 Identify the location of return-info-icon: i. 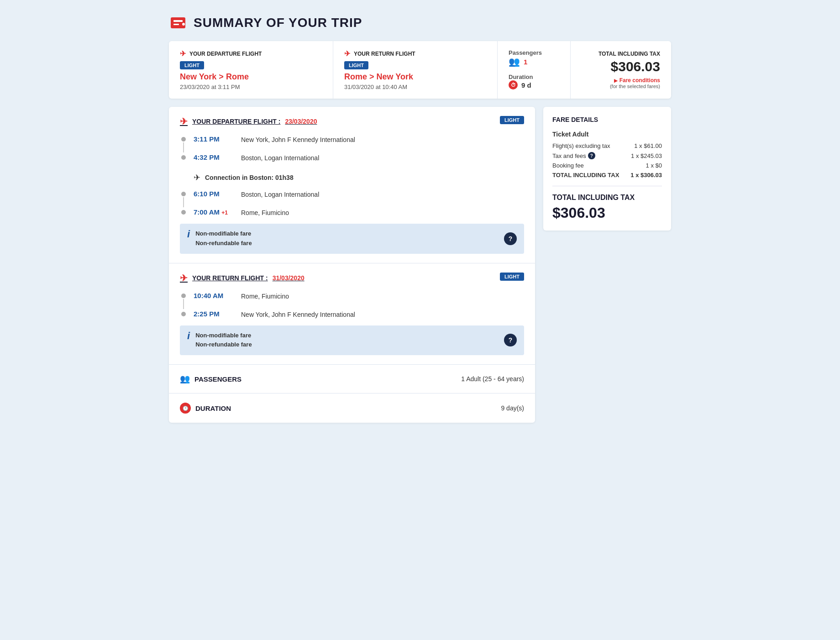
(189, 336).